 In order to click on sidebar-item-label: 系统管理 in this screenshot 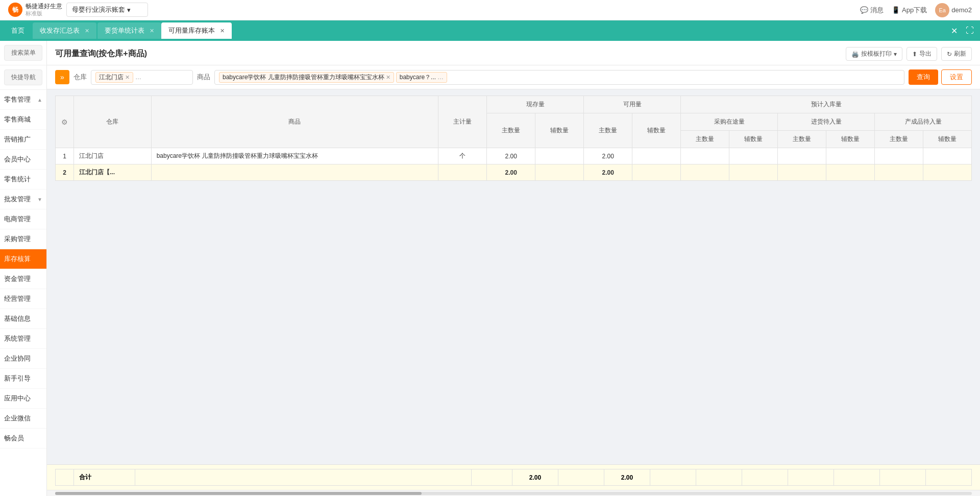, I will do `click(17, 339)`.